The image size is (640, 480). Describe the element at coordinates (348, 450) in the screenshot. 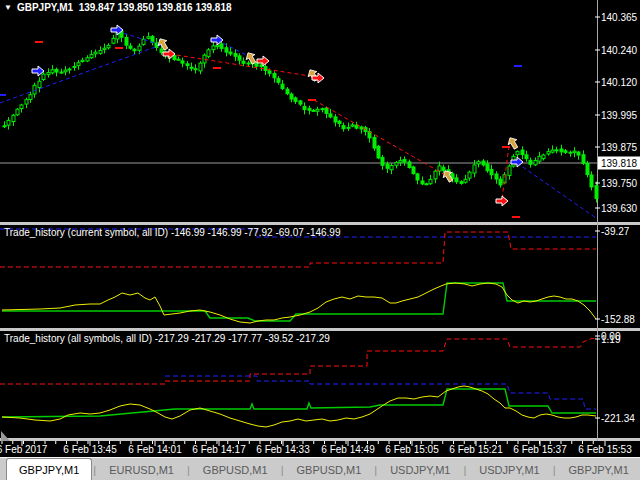

I see `time-label: 6 Feb 14:49` at that location.